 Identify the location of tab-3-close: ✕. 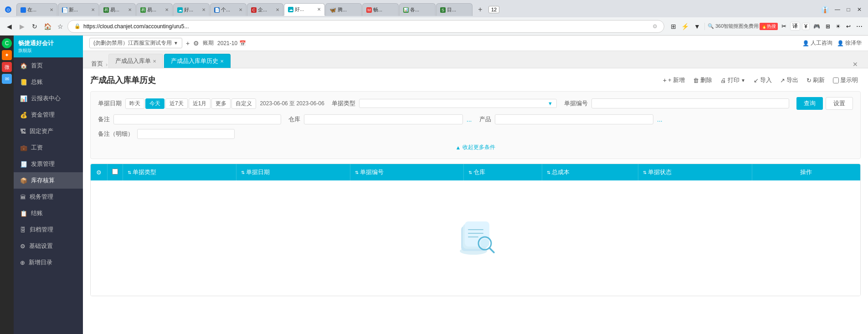
(130, 10).